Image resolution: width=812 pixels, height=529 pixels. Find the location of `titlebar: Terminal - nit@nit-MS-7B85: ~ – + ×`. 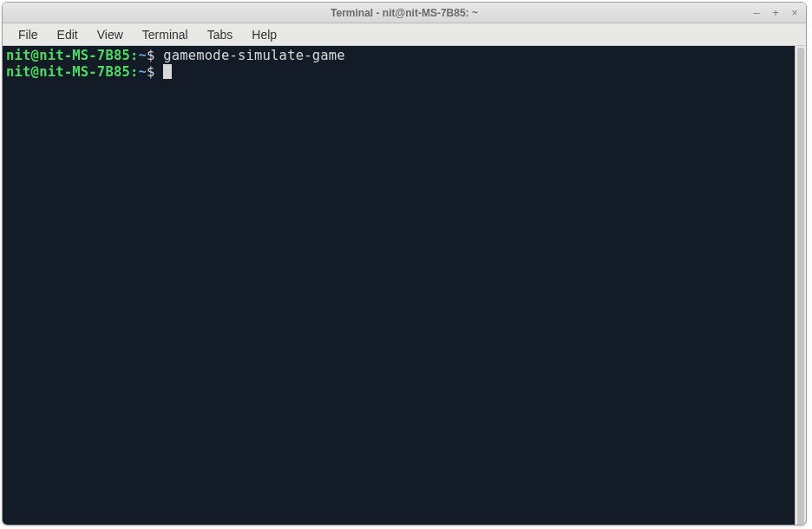

titlebar: Terminal - nit@nit-MS-7B85: ~ – + × is located at coordinates (404, 13).